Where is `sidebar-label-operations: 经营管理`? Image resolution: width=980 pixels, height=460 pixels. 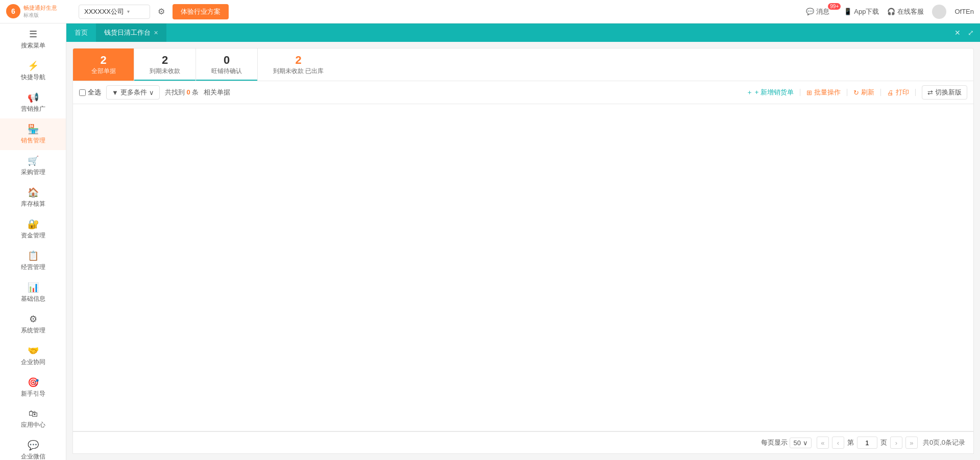
sidebar-label-operations: 经营管理 is located at coordinates (33, 268).